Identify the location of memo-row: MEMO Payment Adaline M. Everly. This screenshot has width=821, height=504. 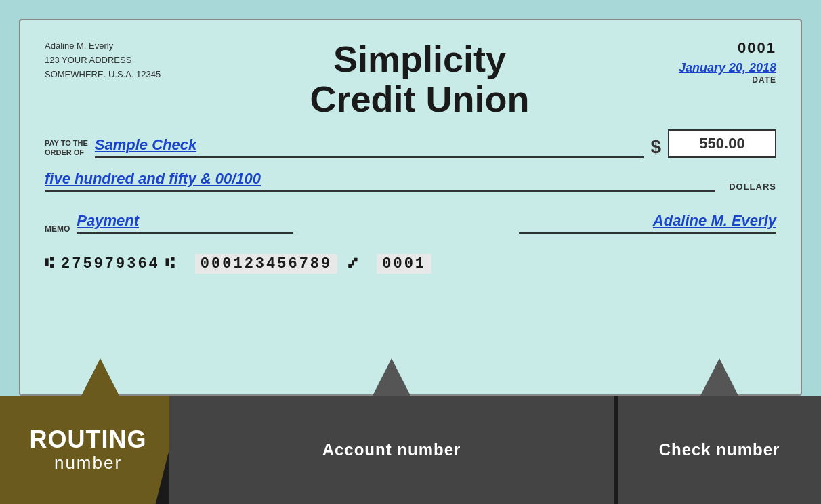
(410, 223).